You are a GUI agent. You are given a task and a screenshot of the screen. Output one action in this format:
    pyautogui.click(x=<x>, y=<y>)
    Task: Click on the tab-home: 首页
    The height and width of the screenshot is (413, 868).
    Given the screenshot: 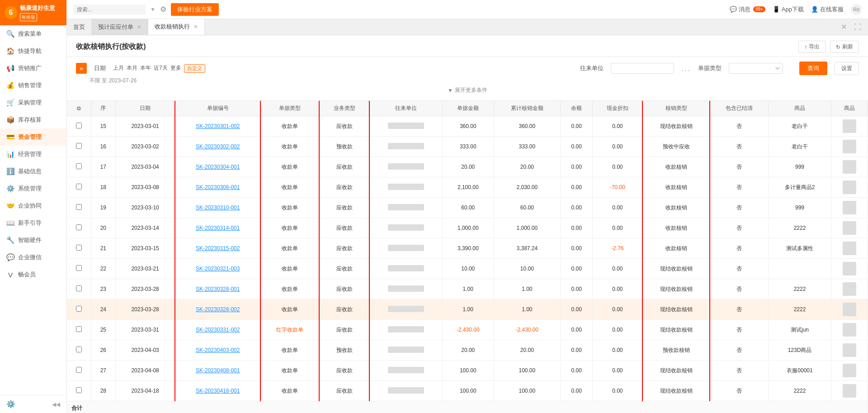 What is the action you would take?
    pyautogui.click(x=80, y=27)
    